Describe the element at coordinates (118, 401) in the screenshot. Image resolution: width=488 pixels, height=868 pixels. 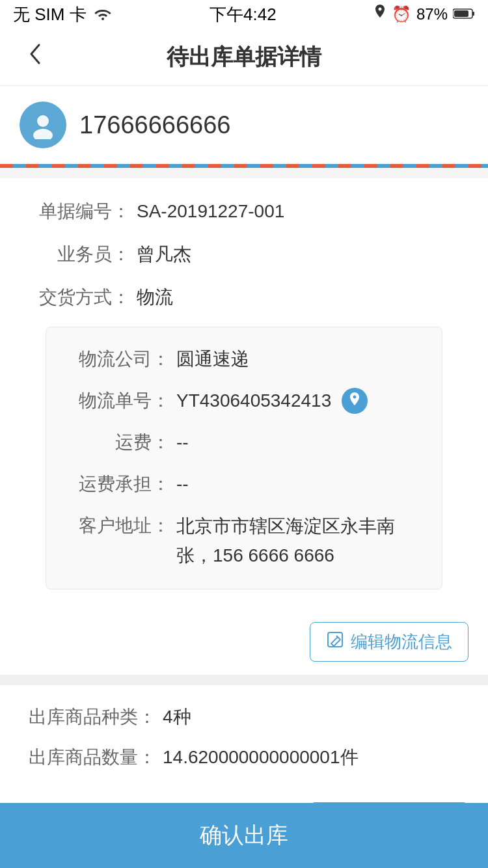
I see `logistics-tracking-label: 物流单号：` at that location.